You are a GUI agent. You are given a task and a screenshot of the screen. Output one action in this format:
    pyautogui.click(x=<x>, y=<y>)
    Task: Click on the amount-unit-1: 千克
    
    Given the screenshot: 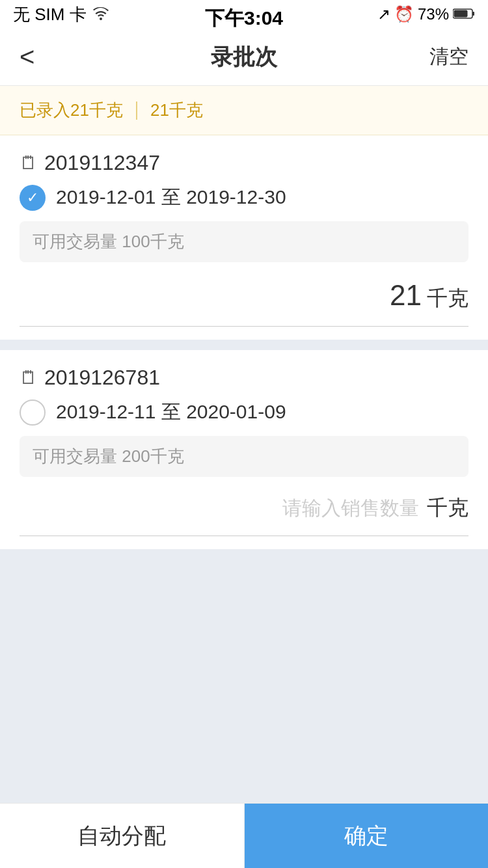 What is the action you would take?
    pyautogui.click(x=448, y=299)
    